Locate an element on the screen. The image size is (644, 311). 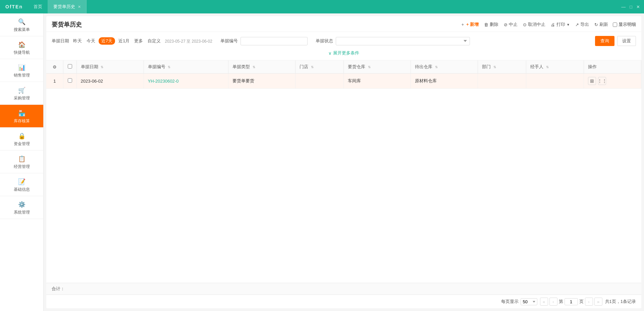
show-detail-checkbox is located at coordinates (615, 25).